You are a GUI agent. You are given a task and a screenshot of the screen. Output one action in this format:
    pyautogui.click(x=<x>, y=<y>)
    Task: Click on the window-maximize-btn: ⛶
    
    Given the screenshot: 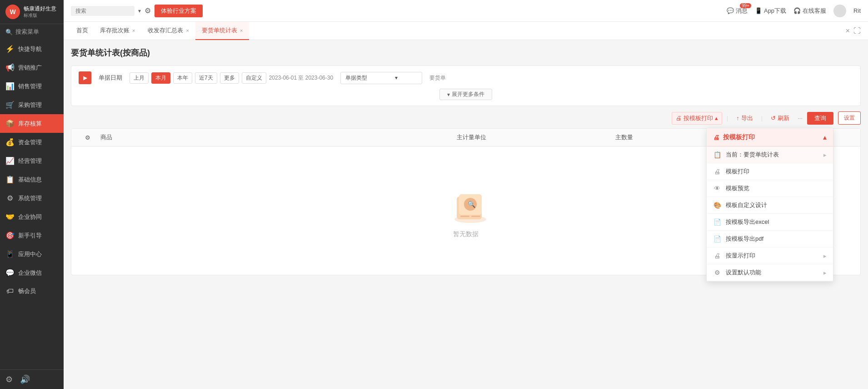 What is the action you would take?
    pyautogui.click(x=857, y=31)
    